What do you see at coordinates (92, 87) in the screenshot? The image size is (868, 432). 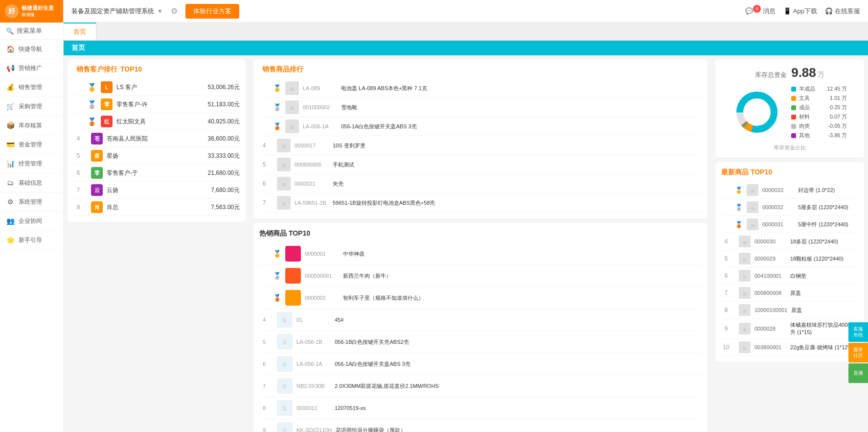 I see `medal-icon: 🥇` at bounding box center [92, 87].